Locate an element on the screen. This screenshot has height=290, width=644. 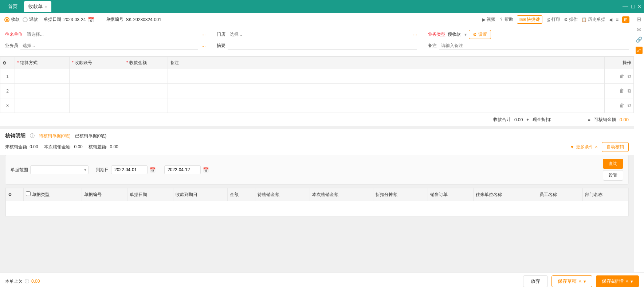
range-select-wrap is located at coordinates (59, 170).